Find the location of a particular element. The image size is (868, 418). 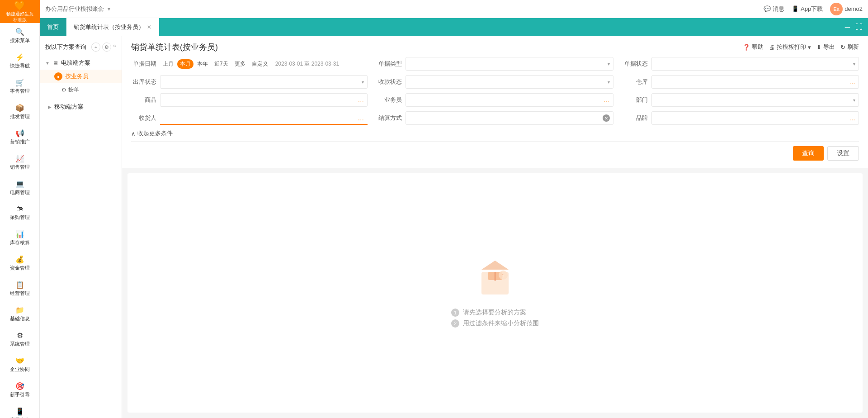

warehouse-input is located at coordinates (755, 82).